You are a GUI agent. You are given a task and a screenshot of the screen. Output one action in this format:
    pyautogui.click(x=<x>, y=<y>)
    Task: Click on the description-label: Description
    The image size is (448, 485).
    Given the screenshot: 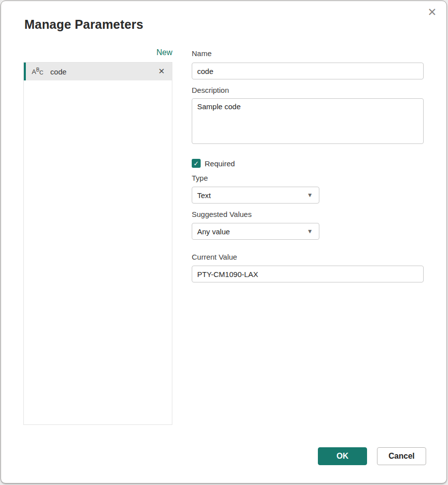 What is the action you would take?
    pyautogui.click(x=211, y=90)
    